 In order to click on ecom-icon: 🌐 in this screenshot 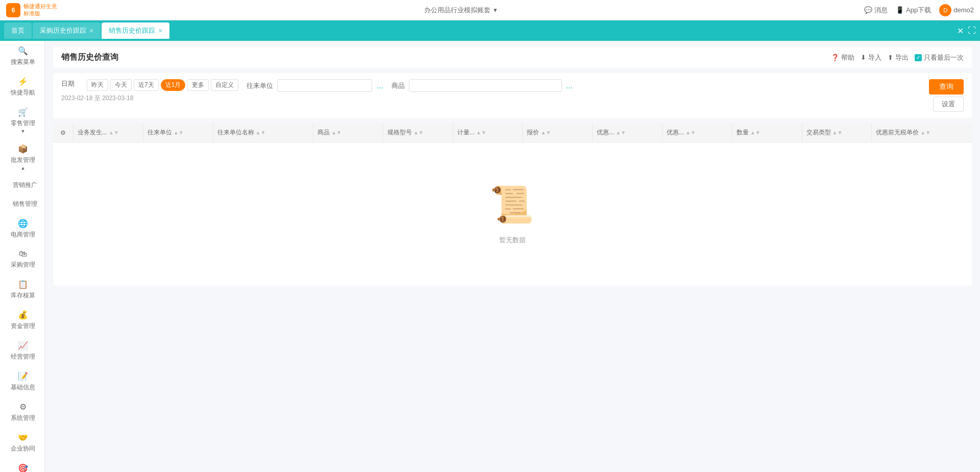, I will do `click(23, 224)`.